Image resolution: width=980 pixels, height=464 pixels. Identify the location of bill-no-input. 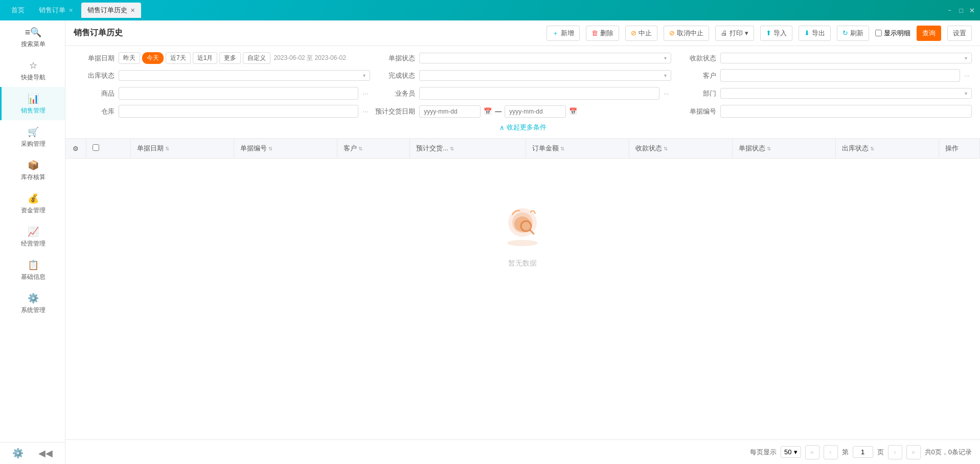
(846, 112).